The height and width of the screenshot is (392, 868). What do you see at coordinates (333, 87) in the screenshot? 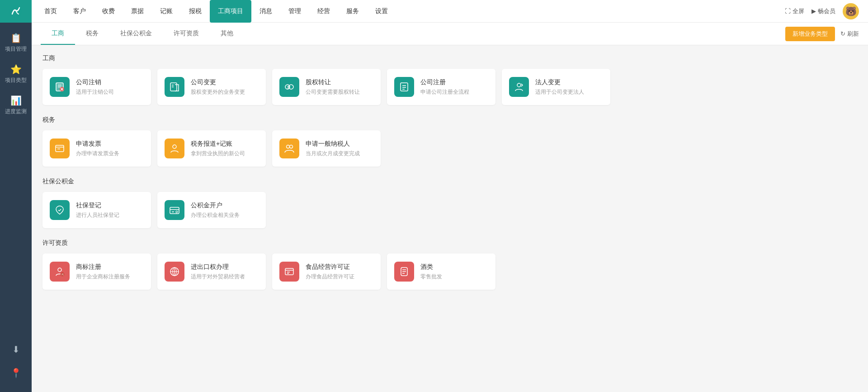
I see `equity-transfer-info: 股权转让 公司变更需要股权转让` at bounding box center [333, 87].